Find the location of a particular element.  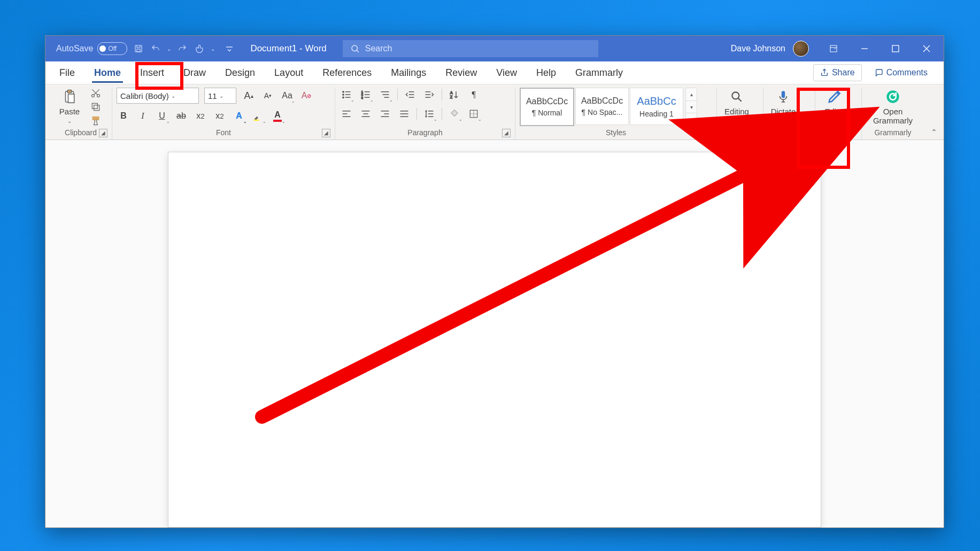

qat-customize-icon is located at coordinates (229, 49).